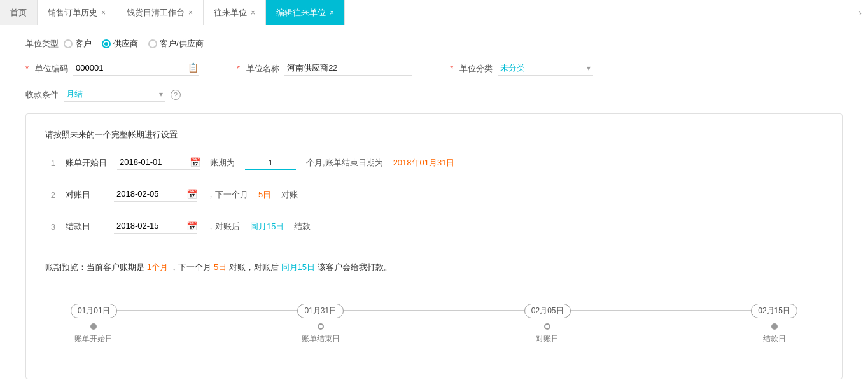 This screenshot has width=868, height=387. Describe the element at coordinates (191, 13) in the screenshot. I see `close-cash-work-icon: ×` at that location.